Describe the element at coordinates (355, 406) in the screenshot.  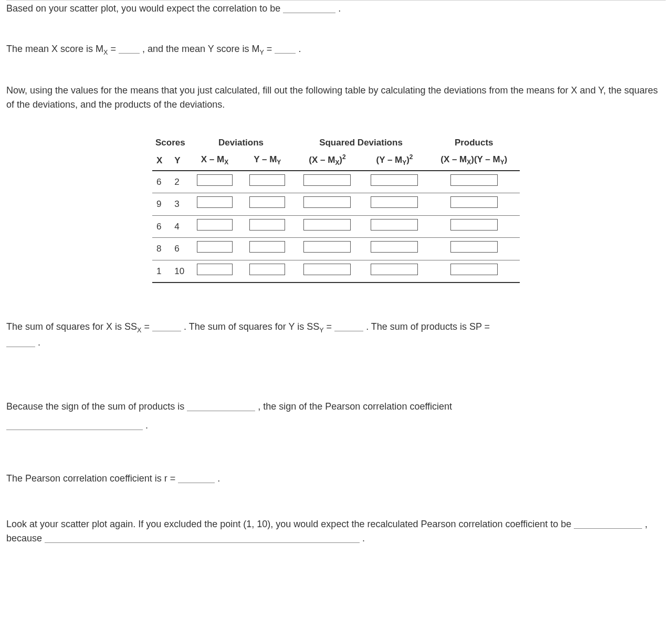
I see `q4-b: , the sign of the Pearson correlation co…` at that location.